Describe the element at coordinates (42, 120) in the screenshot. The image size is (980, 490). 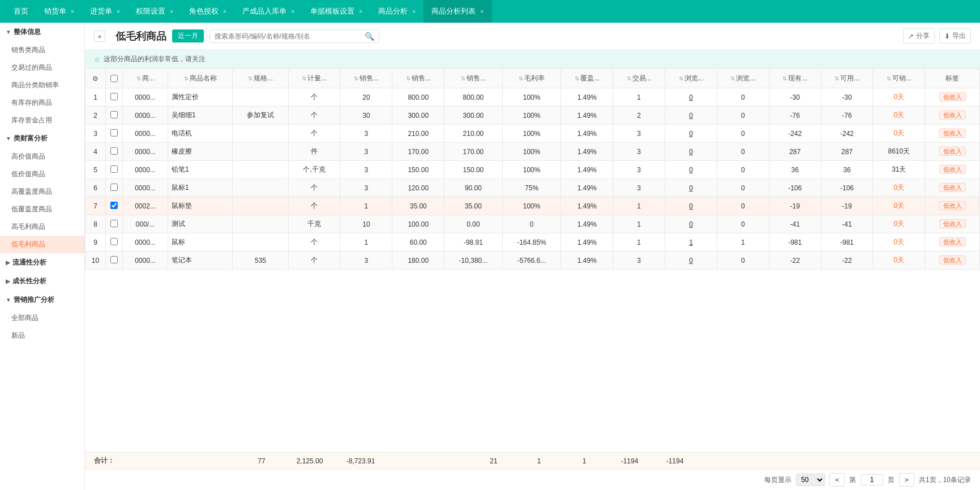
I see `sidebar-item-capital: 库存资金占用` at that location.